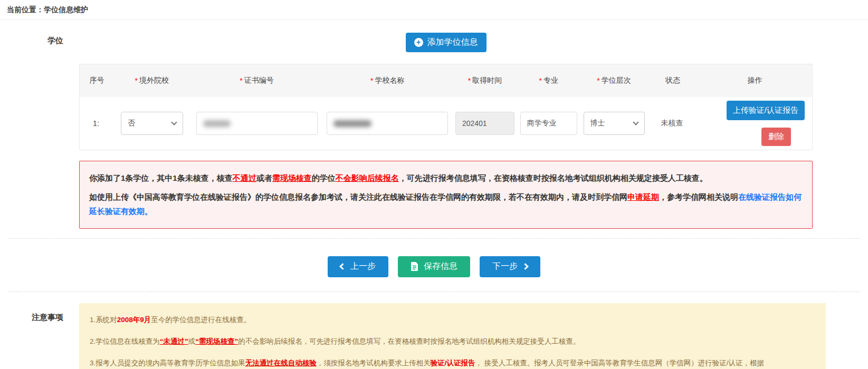 The image size is (868, 369). Describe the element at coordinates (453, 320) in the screenshot. I see `note-line-1: 1.系统对2008年9月至今的学位信息进行在线核查。` at that location.